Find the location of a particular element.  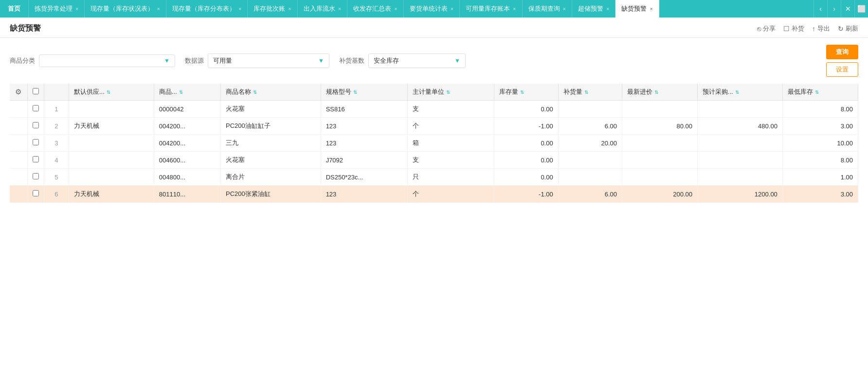

table-row: 4 004600... 火花塞 J7092 支 0.00 8.00 is located at coordinates (434, 160).